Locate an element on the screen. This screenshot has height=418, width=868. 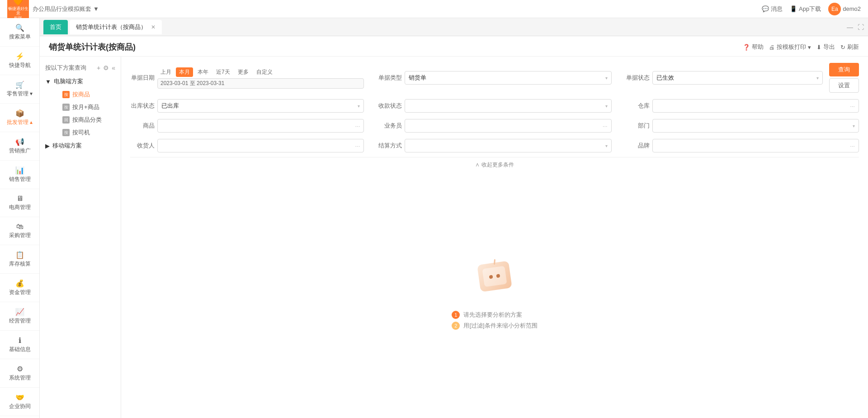
sidebar-item-enterprise: 🤝 企业协同 is located at coordinates (20, 402).